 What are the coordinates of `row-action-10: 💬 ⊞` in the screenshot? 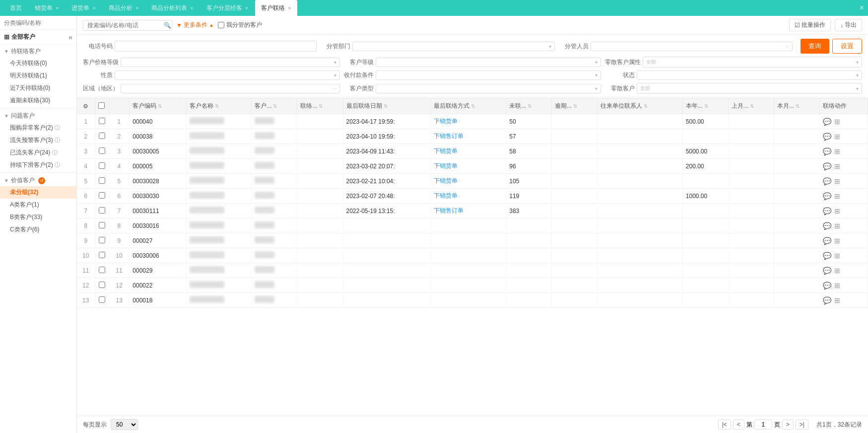 It's located at (844, 271).